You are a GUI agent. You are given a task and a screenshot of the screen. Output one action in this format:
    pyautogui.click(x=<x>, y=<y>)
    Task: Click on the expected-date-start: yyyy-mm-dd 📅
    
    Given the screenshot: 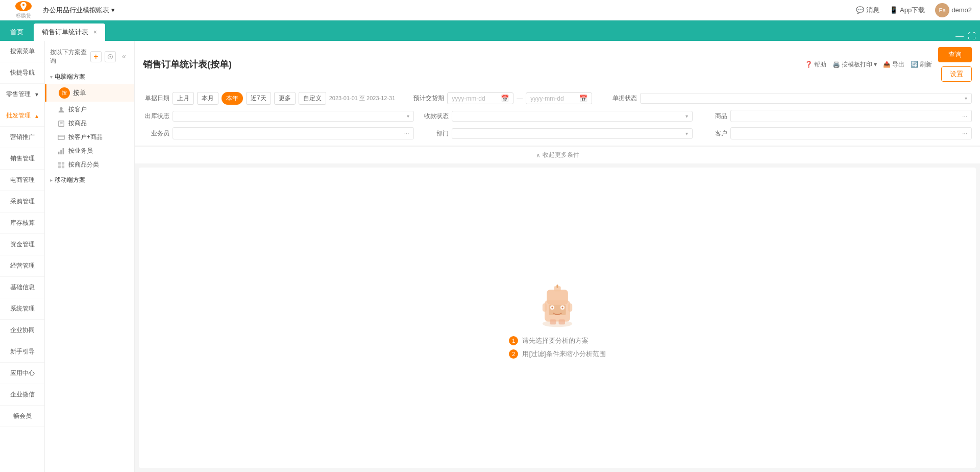 What is the action you would take?
    pyautogui.click(x=480, y=98)
    